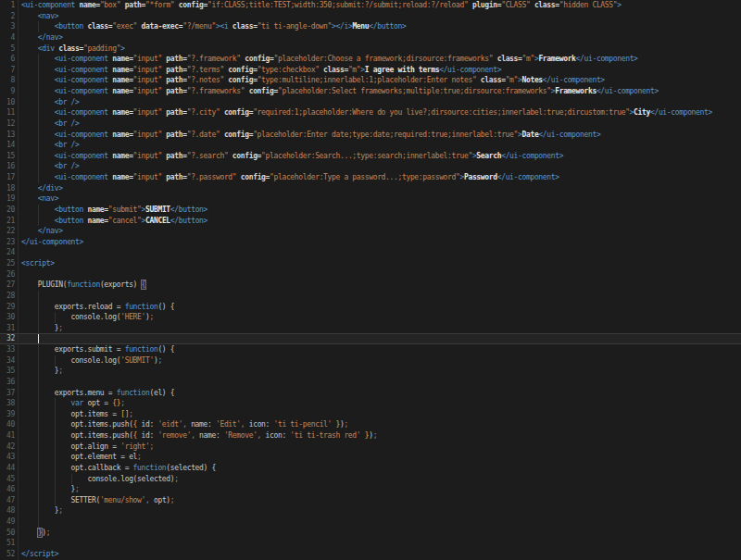  I want to click on code-token: "cancel", so click(125, 220).